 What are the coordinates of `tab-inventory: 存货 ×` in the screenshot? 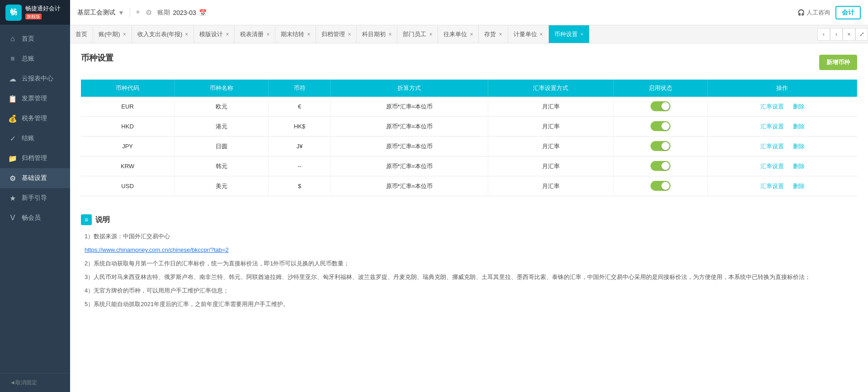 It's located at (493, 34).